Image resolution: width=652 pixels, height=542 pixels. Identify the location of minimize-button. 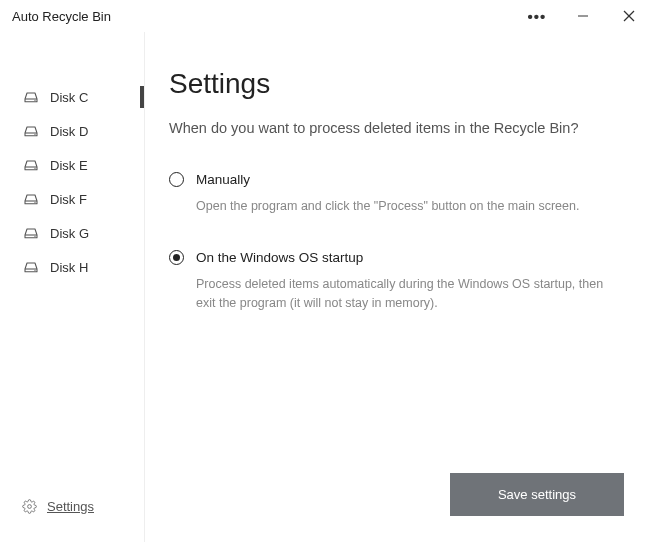
(583, 16).